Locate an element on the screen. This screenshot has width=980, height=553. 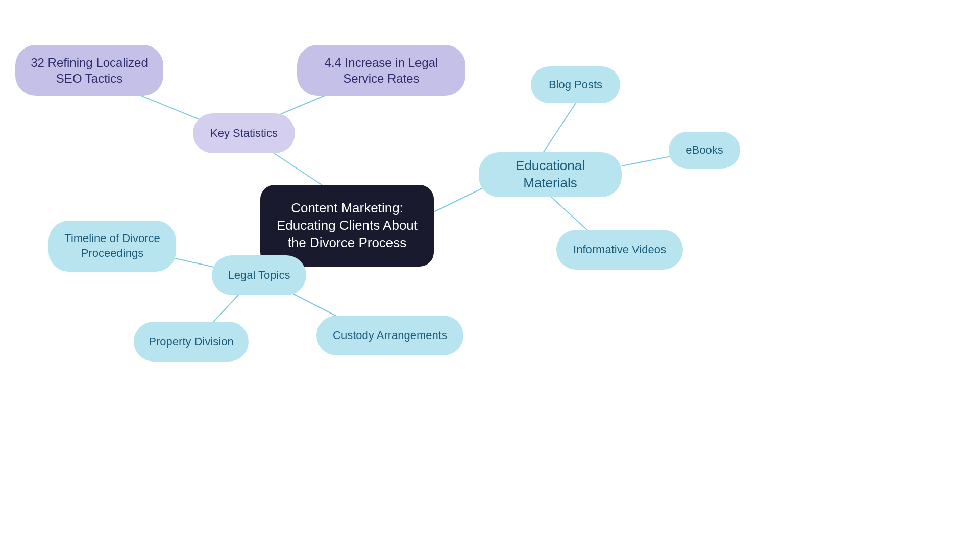
blog-posts-label: Blog Posts is located at coordinates (576, 85).